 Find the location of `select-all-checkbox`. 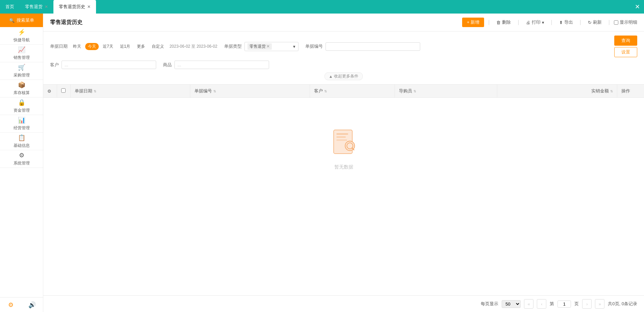

select-all-checkbox is located at coordinates (64, 91).